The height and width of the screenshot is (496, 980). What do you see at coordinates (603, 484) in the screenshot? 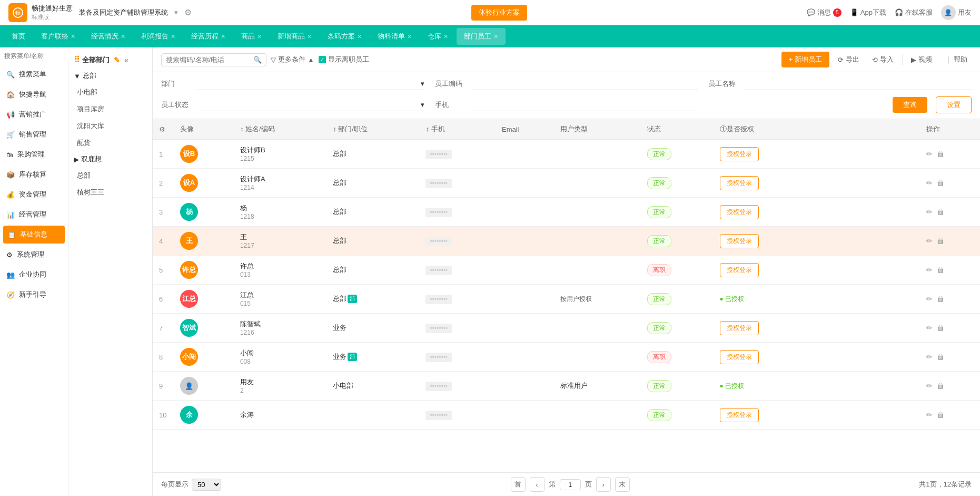
I see `next-page-btn: ›` at bounding box center [603, 484].